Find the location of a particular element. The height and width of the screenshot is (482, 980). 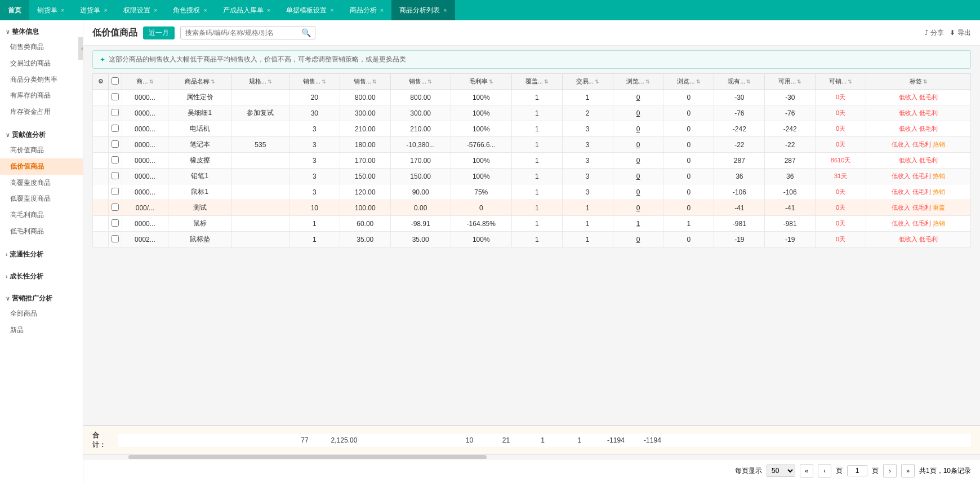

col-coverage: 覆盖...⇅ is located at coordinates (537, 82).